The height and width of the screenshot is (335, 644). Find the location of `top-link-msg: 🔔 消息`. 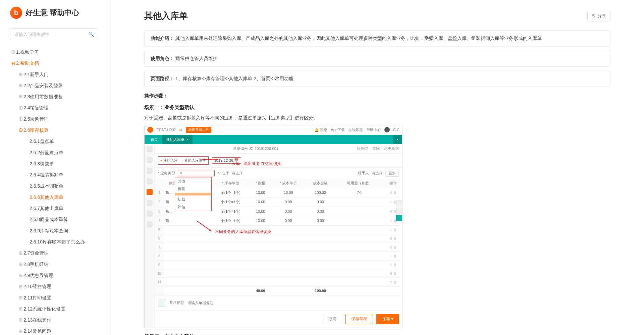

top-link-msg: 🔔 消息 is located at coordinates (321, 130).